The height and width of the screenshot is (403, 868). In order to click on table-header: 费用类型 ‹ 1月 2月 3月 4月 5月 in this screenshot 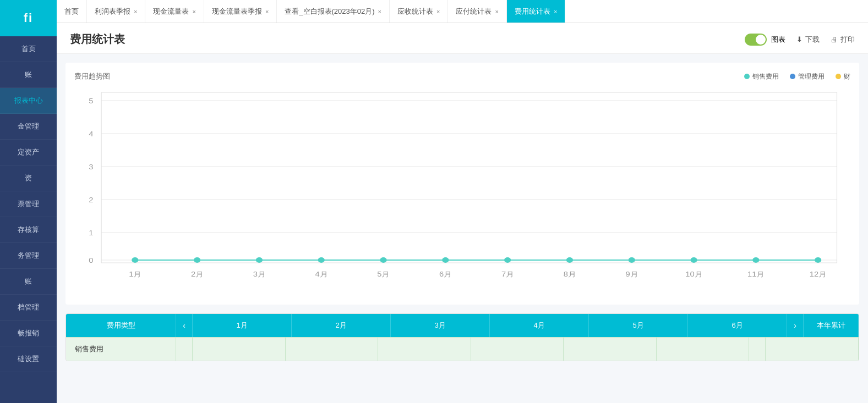, I will do `click(462, 325)`.